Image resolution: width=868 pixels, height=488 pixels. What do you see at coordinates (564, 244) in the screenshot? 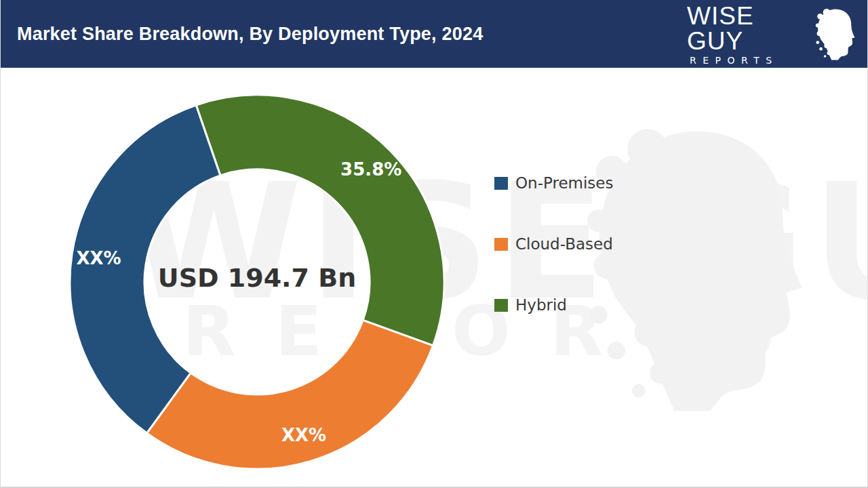
I see `legend-label: Cloud-Based` at bounding box center [564, 244].